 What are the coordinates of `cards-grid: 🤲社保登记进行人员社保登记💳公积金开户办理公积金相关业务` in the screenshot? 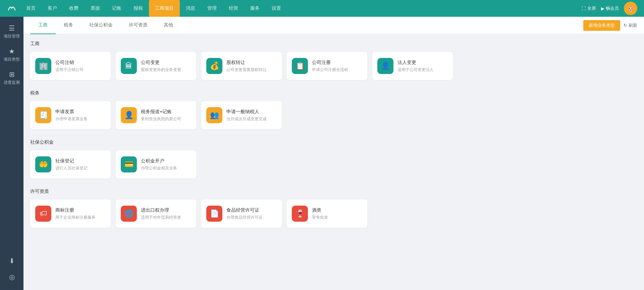 It's located at (334, 164).